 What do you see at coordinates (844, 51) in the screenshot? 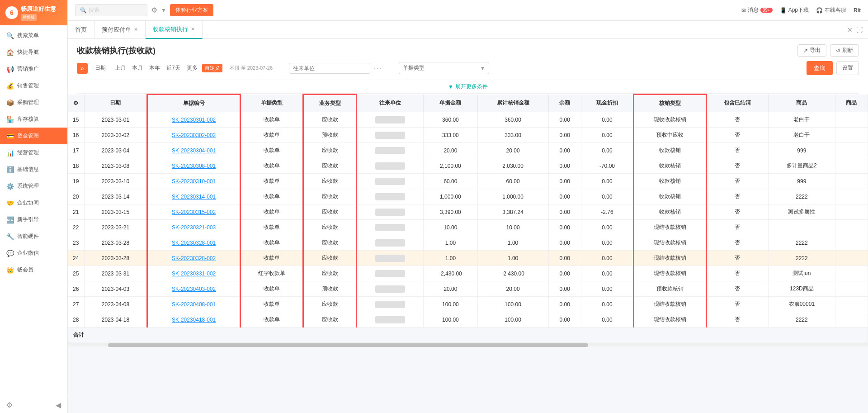
I see `refresh-button: ↺ 刷新` at bounding box center [844, 51].